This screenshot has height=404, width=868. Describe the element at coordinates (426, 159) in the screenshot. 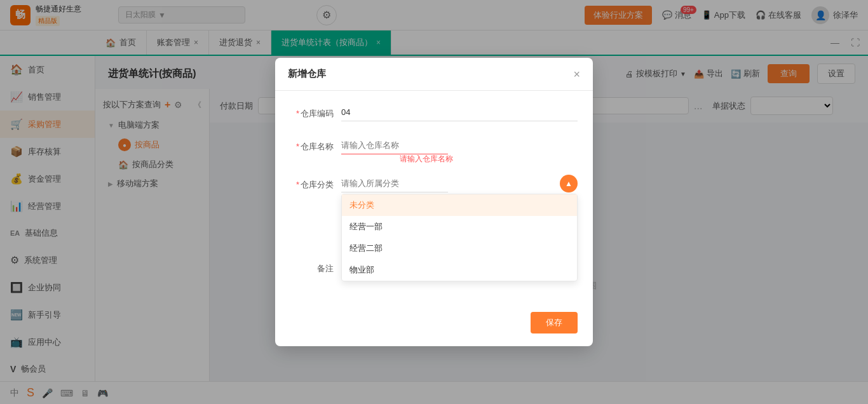

I see `warehouse-name-error: 请输入仓库名称` at that location.